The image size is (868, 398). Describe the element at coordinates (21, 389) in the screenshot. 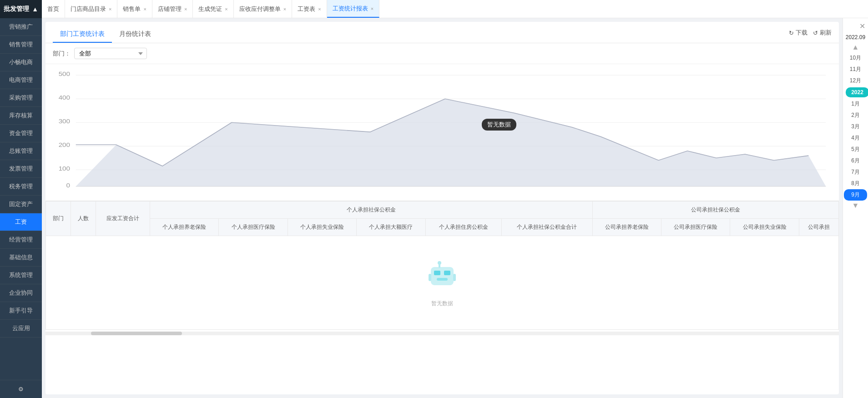

I see `sidebar-settings: ⚙` at that location.